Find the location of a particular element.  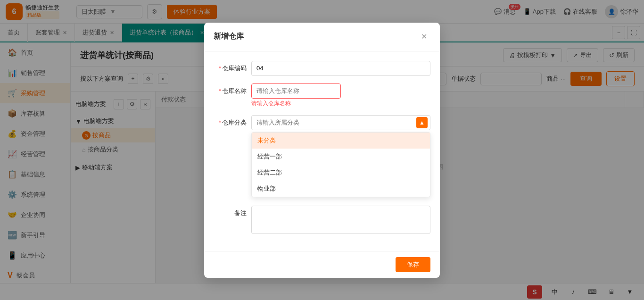

category-dropdown-list: 未分类 经营一部 经营二部 物业部 is located at coordinates (341, 165).